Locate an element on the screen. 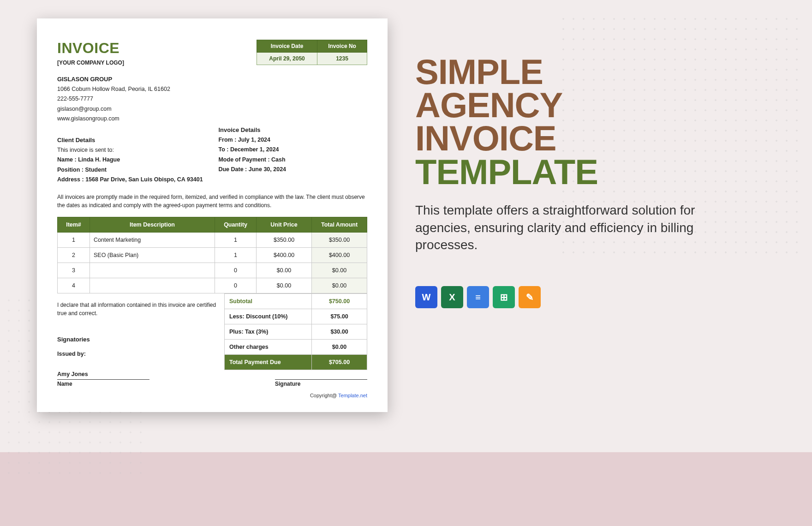  col-item: Item# is located at coordinates (74, 225).